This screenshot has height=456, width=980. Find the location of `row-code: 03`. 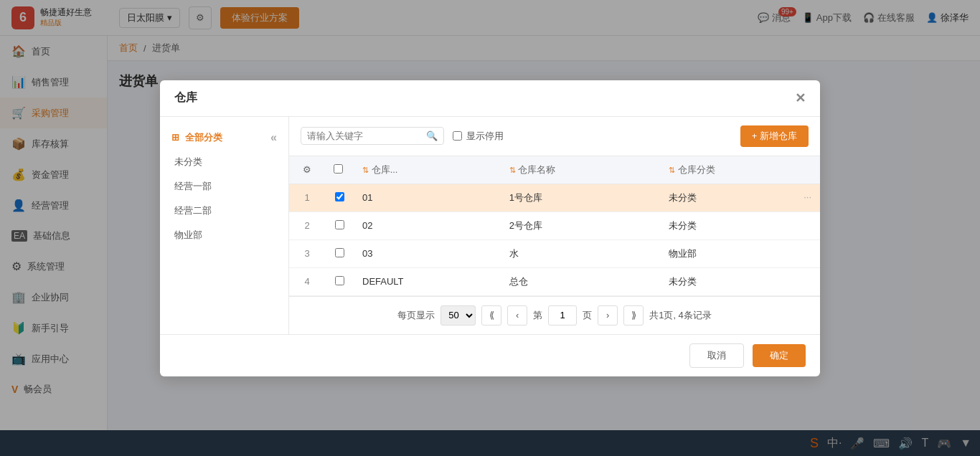

row-code: 03 is located at coordinates (428, 254).